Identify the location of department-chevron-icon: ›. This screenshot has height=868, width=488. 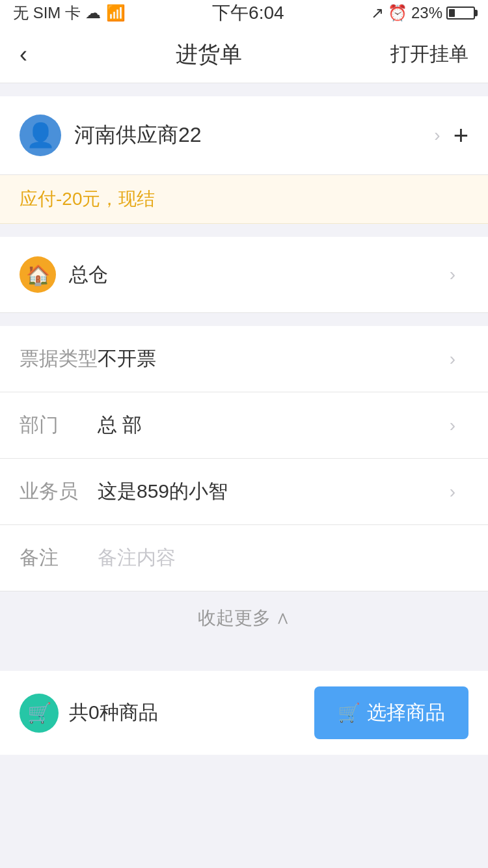
(453, 426).